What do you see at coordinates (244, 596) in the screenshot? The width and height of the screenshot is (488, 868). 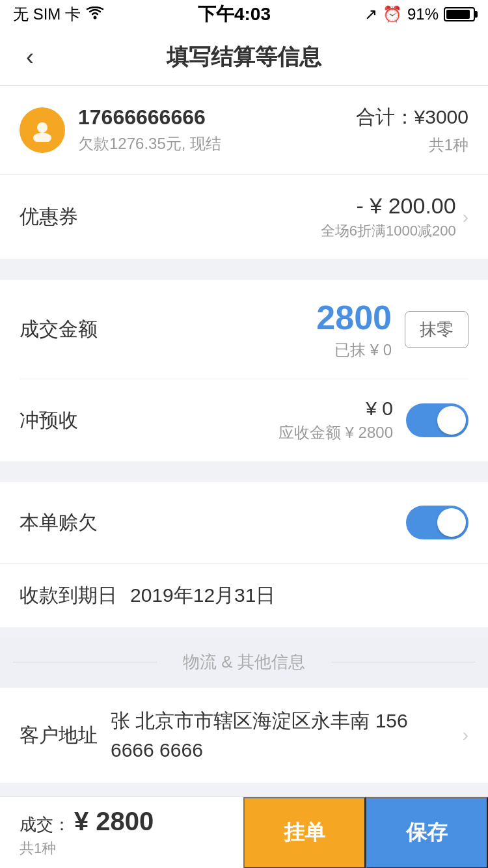 I see `duedate-section: 收款到期日 2019年12月31日` at bounding box center [244, 596].